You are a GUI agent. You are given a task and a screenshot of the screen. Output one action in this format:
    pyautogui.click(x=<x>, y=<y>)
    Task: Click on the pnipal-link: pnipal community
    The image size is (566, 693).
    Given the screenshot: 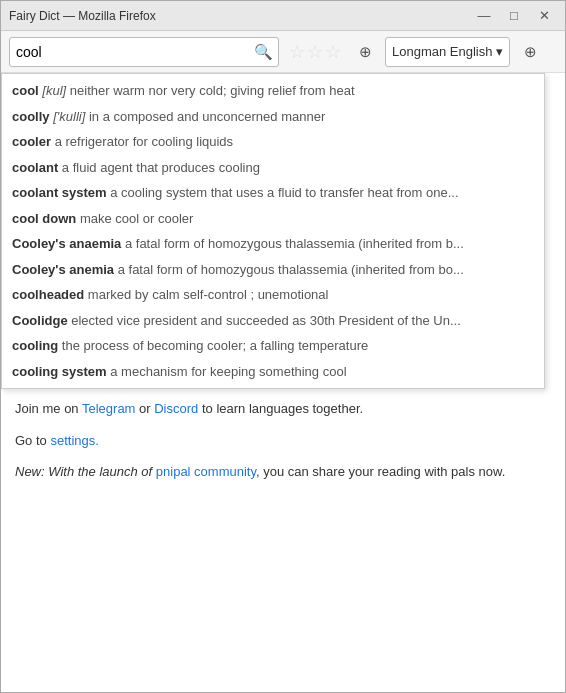 What is the action you would take?
    pyautogui.click(x=206, y=472)
    